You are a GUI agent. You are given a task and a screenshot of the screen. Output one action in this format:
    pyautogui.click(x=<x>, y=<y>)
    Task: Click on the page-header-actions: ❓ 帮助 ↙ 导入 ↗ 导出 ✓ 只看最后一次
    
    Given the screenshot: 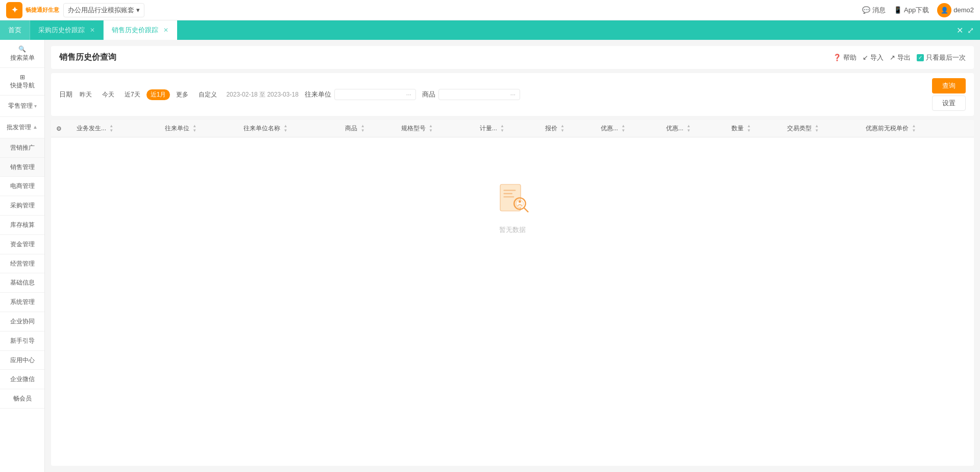 What is the action you would take?
    pyautogui.click(x=899, y=58)
    